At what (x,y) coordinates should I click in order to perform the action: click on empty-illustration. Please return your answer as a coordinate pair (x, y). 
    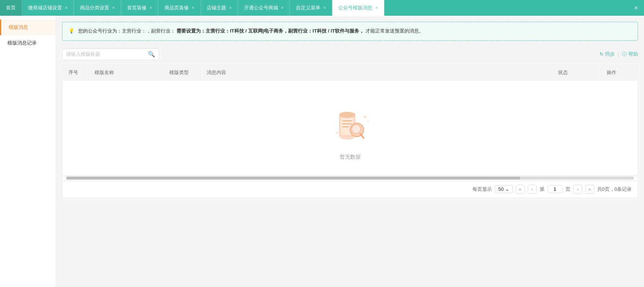
    Looking at the image, I should click on (350, 125).